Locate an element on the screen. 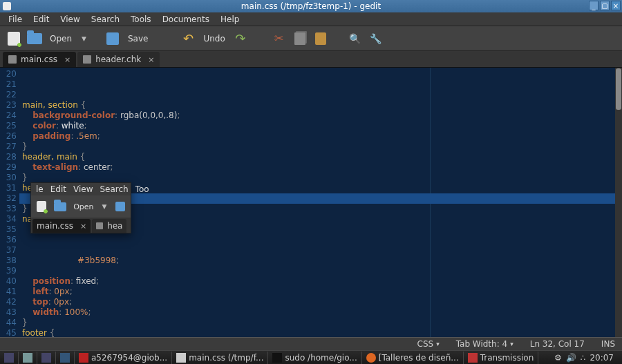 The image size is (622, 364). close-button: × is located at coordinates (616, 6).